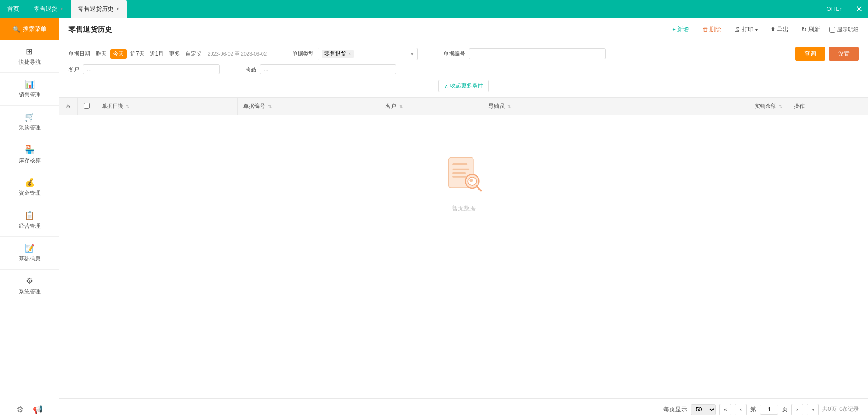 The height and width of the screenshot is (420, 868). What do you see at coordinates (29, 155) in the screenshot?
I see `sidebar-item-inventory-check: 🏪 库存核算` at bounding box center [29, 155].